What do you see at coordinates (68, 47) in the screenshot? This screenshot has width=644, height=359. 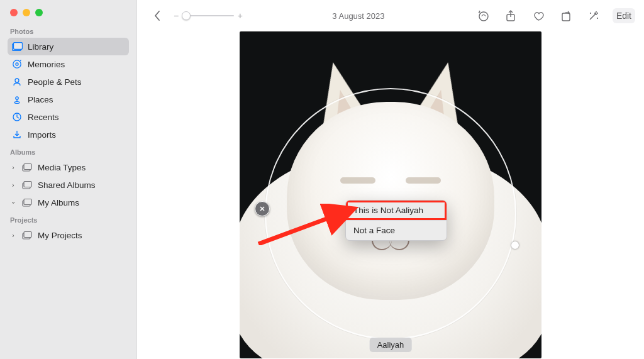 I see `sidebar-item-library: Library` at bounding box center [68, 47].